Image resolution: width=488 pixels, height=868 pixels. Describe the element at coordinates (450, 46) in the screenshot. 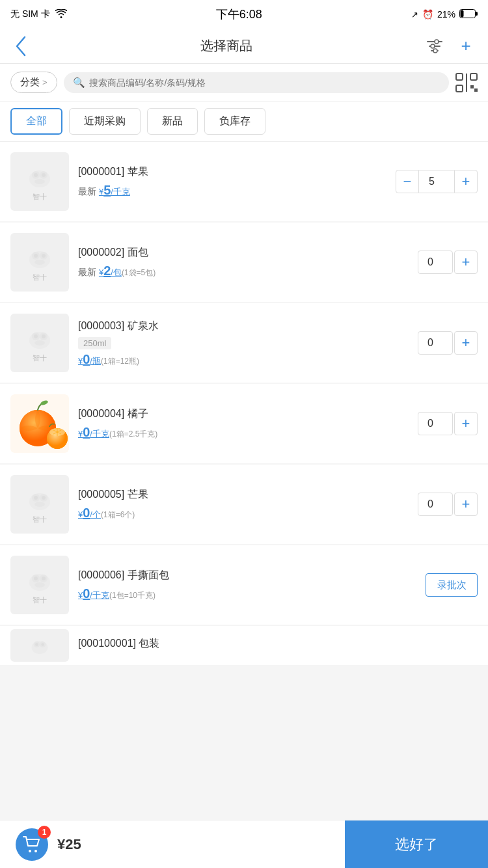

I see `nav-actions: +` at that location.